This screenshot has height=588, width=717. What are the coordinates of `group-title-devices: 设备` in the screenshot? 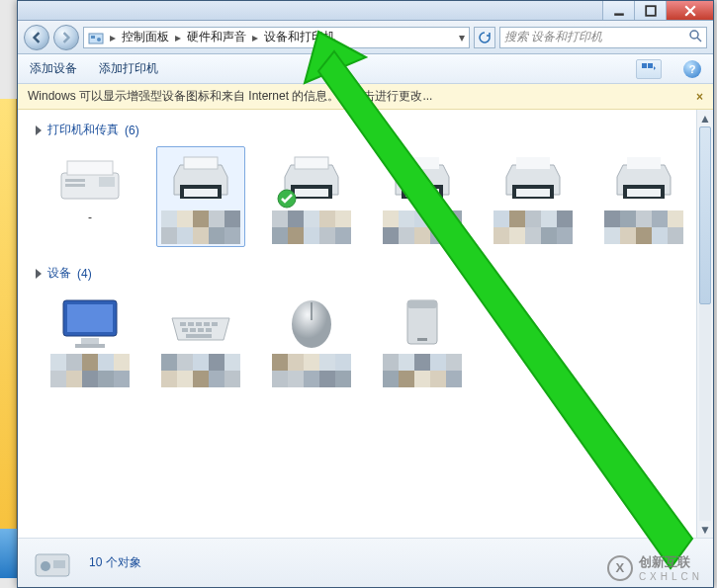 It's located at (59, 273).